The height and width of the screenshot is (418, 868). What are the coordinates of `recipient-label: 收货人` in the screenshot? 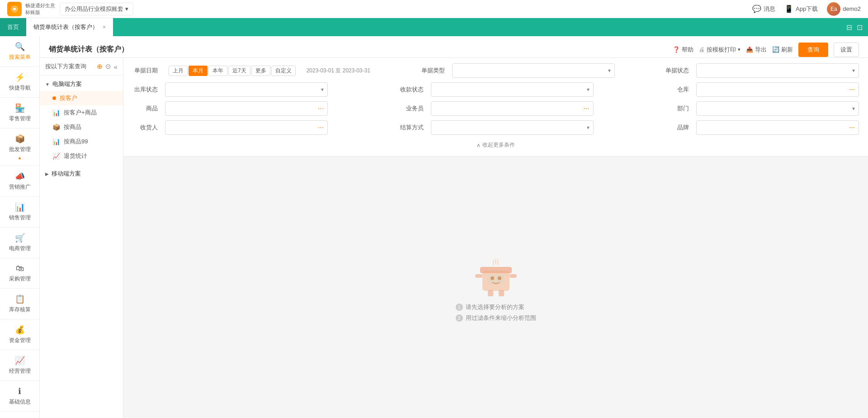 It's located at (145, 128).